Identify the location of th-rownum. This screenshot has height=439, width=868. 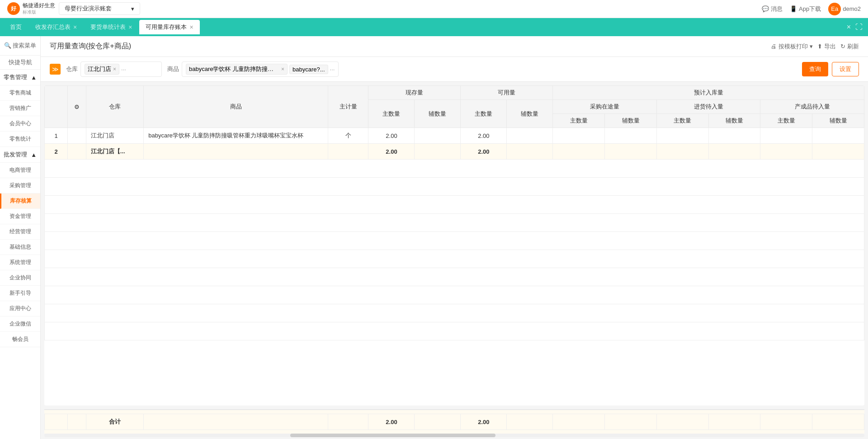
(56, 107).